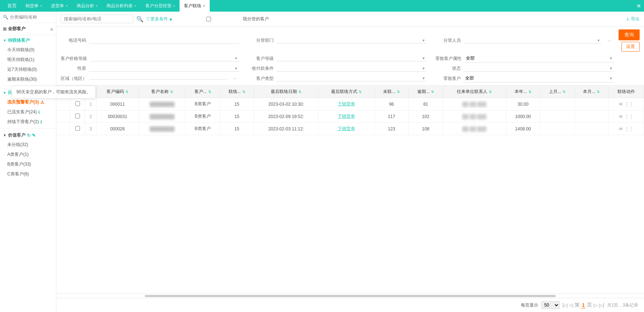 The image size is (644, 312). Describe the element at coordinates (194, 6) in the screenshot. I see `nav-tab-customer-connect: 客户联络 ×` at that location.